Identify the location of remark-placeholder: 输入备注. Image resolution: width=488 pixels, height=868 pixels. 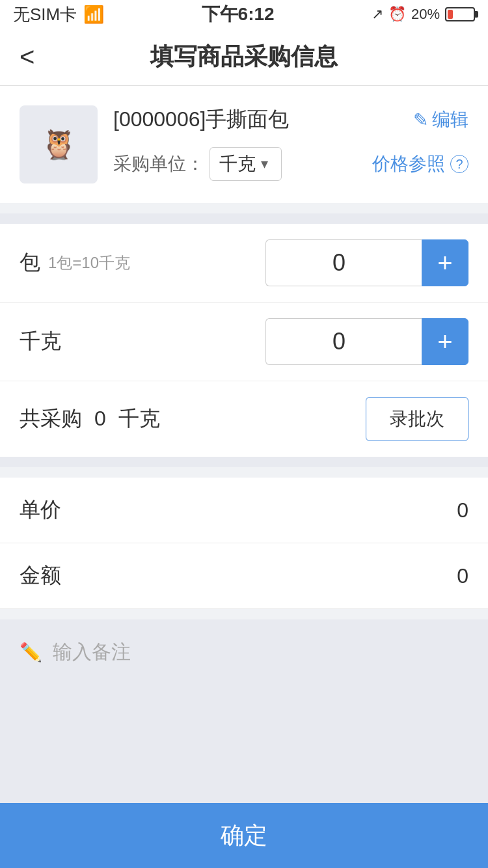
(92, 652).